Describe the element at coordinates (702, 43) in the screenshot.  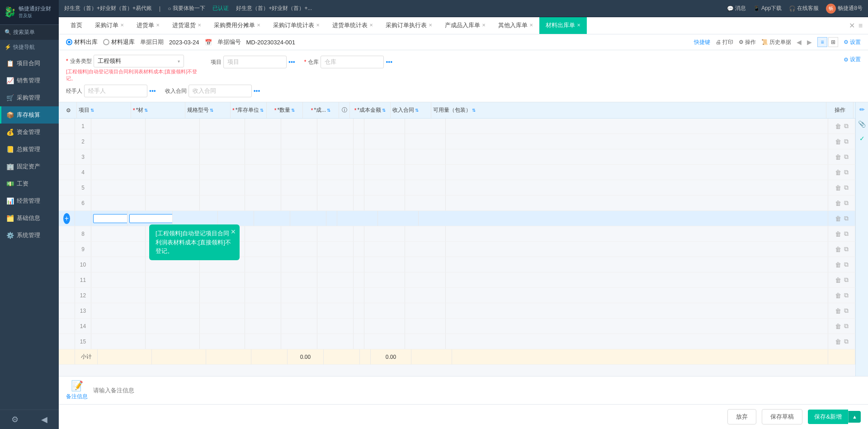
I see `shortcuts-button: 快捷键` at that location.